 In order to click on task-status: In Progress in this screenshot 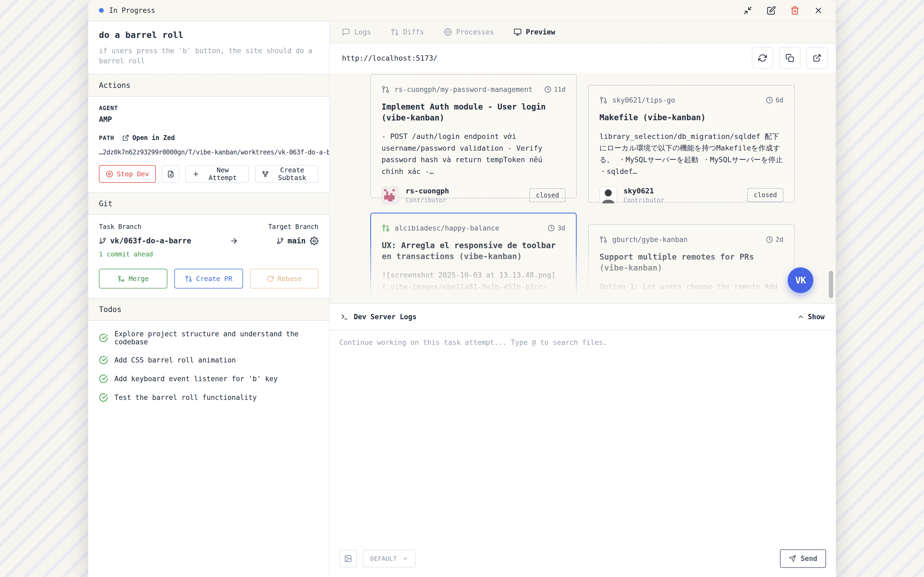, I will do `click(127, 11)`.